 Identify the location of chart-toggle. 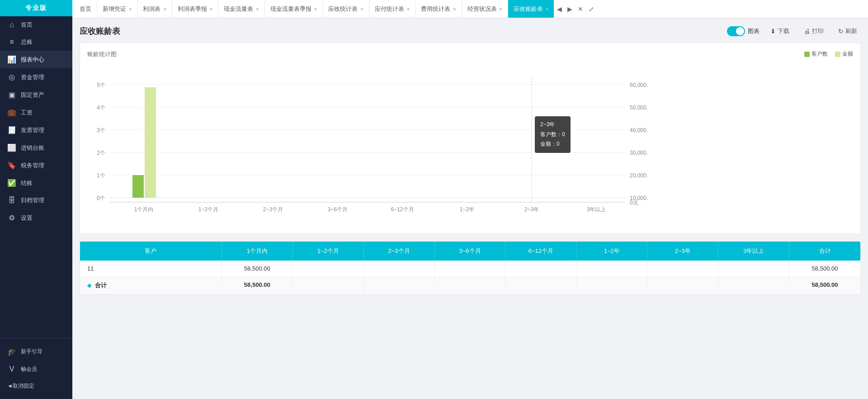
(736, 31).